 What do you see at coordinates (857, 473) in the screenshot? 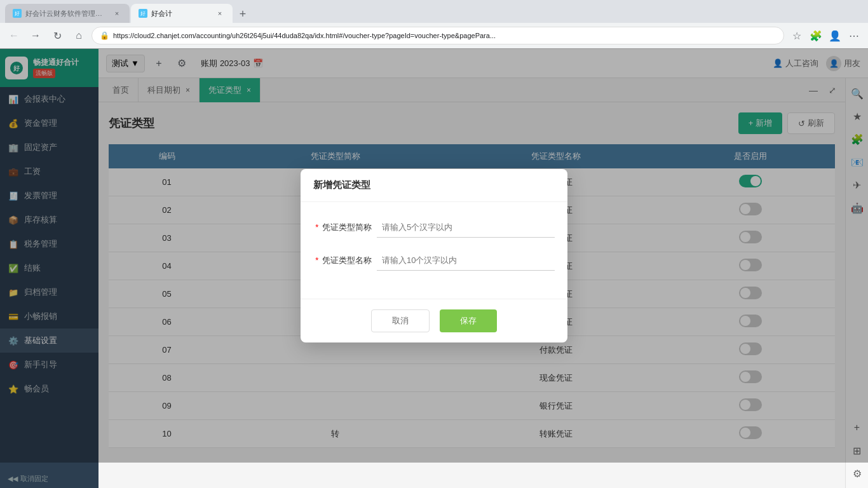
I see `right-gear-icon: ⚙` at bounding box center [857, 473].